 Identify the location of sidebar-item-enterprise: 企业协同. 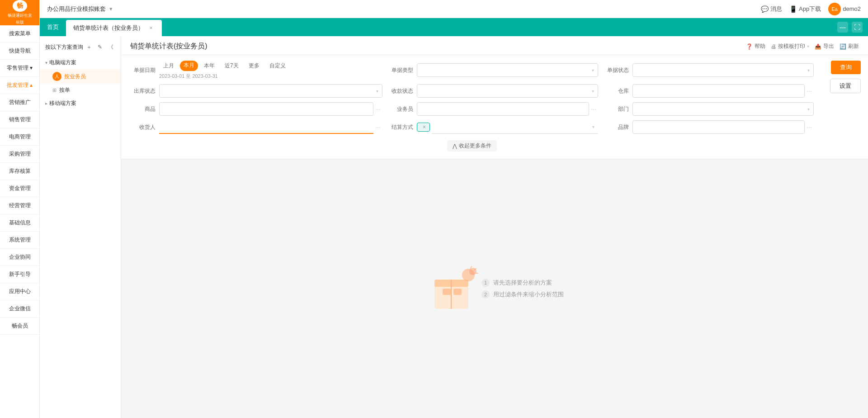
(20, 257).